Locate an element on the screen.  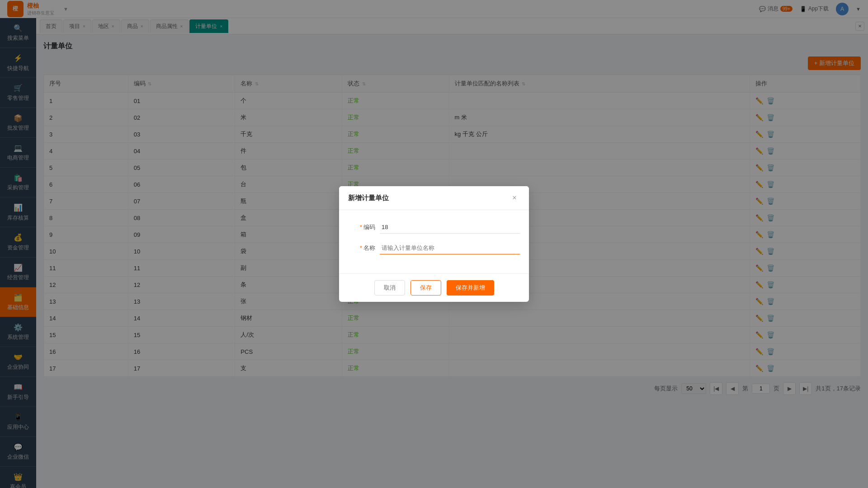
save-and-new-button: 保存并新增 is located at coordinates (470, 288).